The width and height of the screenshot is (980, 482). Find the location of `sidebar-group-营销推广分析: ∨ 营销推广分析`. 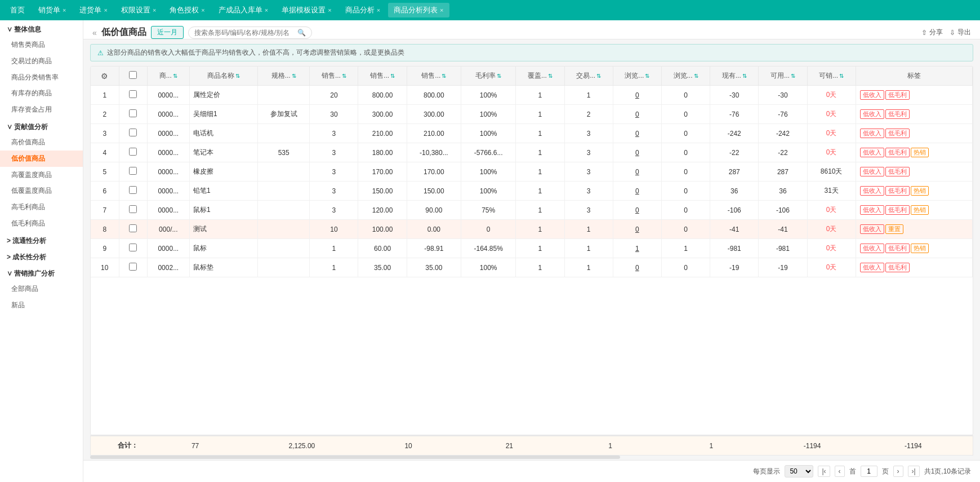

sidebar-group-营销推广分析: ∨ 营销推广分析 is located at coordinates (42, 273).